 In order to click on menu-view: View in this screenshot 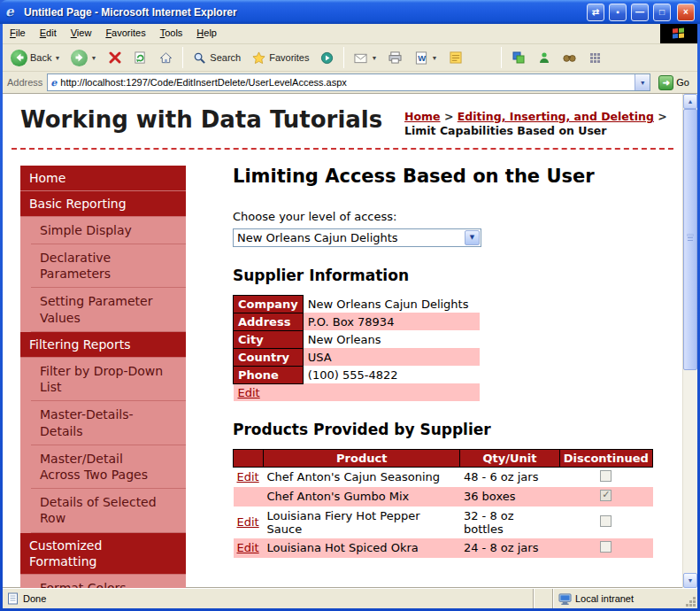, I will do `click(81, 34)`.